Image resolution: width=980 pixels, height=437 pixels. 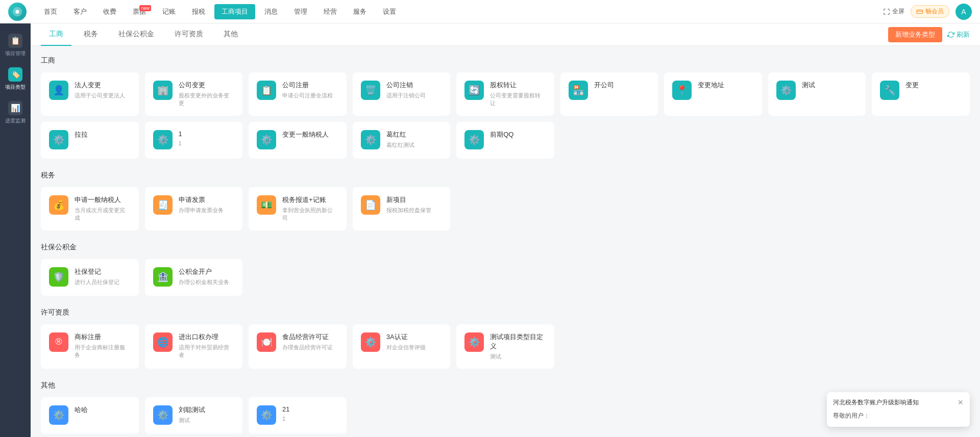 What do you see at coordinates (298, 209) in the screenshot?
I see `service-card-税务报道+记账: 💵税务报道+记账拿到营业执照的新公司` at bounding box center [298, 209].